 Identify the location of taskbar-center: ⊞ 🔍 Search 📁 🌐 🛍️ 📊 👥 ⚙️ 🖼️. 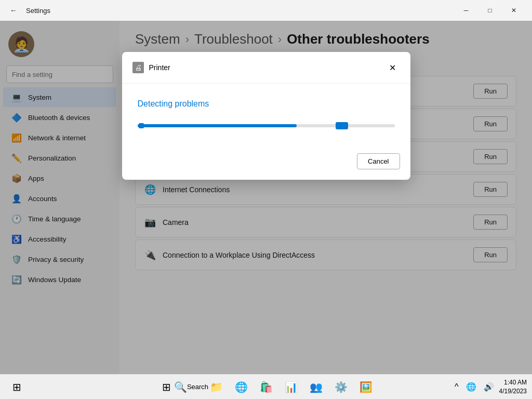
(266, 387).